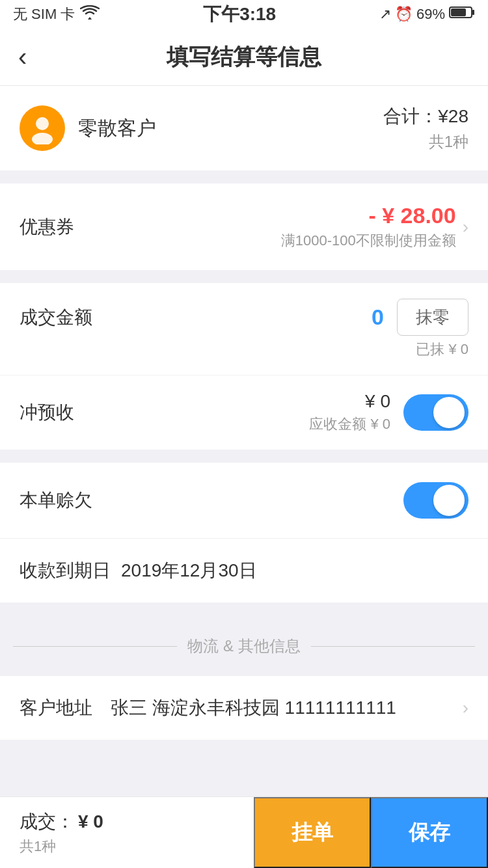 The image size is (488, 868). What do you see at coordinates (95, 647) in the screenshot?
I see `logistics-line-left` at bounding box center [95, 647].